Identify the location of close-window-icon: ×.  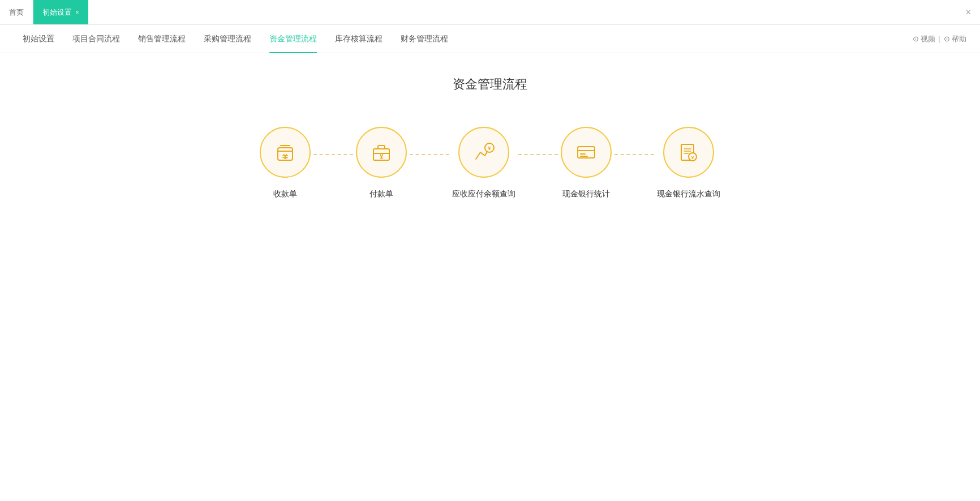
(969, 12).